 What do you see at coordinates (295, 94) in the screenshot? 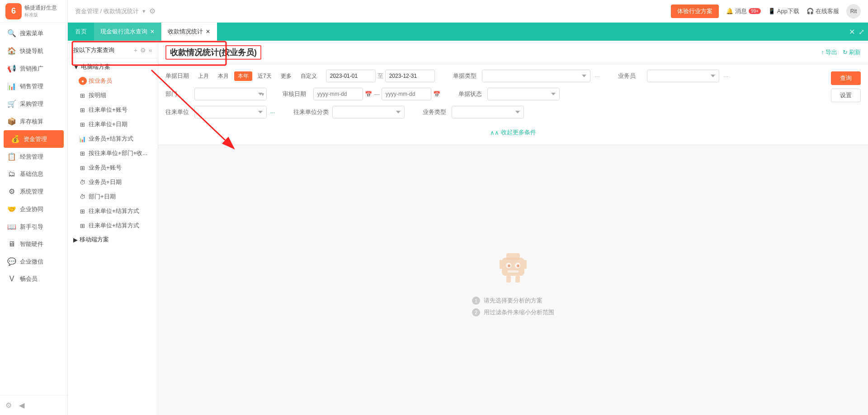
I see `review-date-label: 审核日期` at bounding box center [295, 94].